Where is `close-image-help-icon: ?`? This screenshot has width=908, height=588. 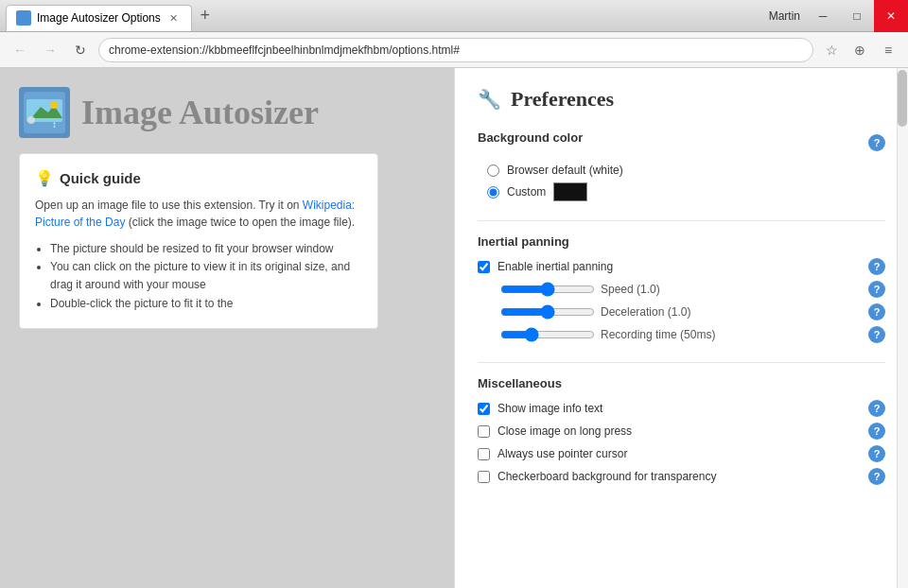
close-image-help-icon: ? is located at coordinates (877, 431).